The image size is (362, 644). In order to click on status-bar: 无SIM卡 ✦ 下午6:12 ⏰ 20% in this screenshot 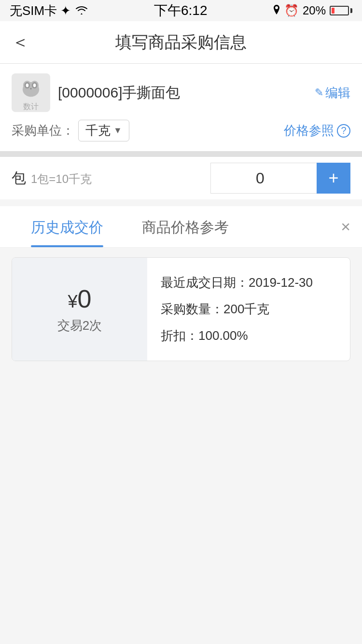, I will do `click(181, 11)`.